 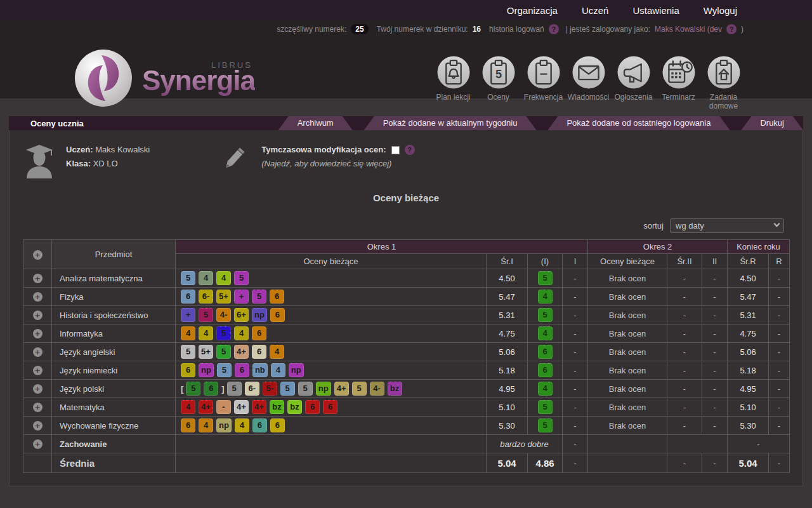 I want to click on nav-item-oceny: 5Oceny, so click(x=499, y=83).